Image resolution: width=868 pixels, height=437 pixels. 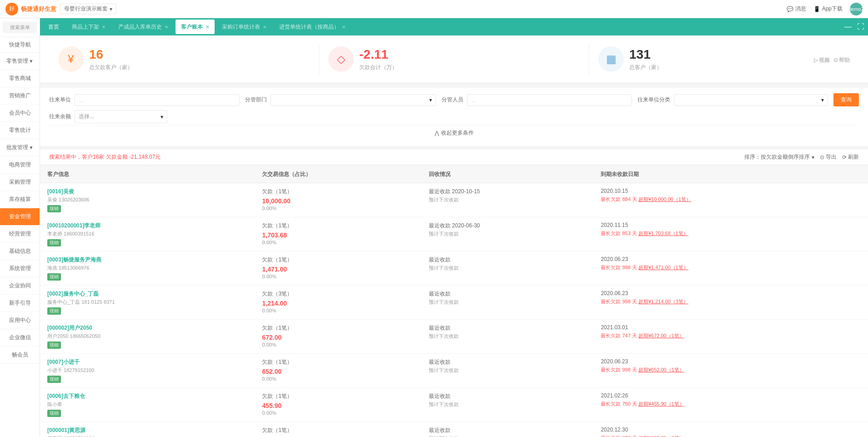 What do you see at coordinates (338, 337) in the screenshot?
I see `debt-amount: 672.00` at bounding box center [338, 337].